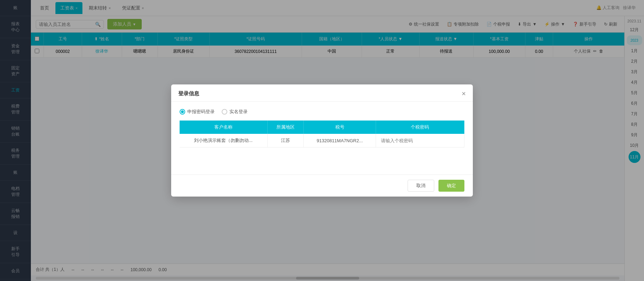 The image size is (644, 281). Describe the element at coordinates (286, 141) in the screenshot. I see `region-cell: 江苏` at that location.